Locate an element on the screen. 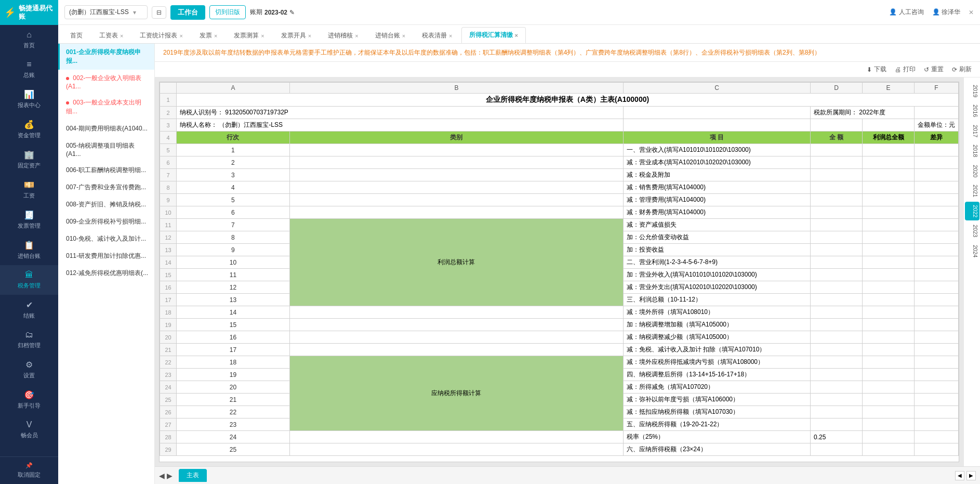 The width and height of the screenshot is (980, 484). tab-income-tax: 所得税汇算清缴 × is located at coordinates (494, 35).